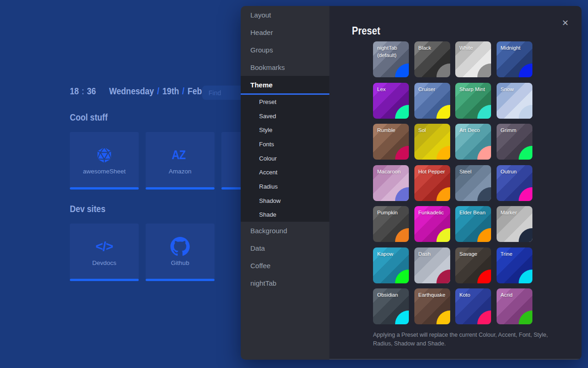 The height and width of the screenshot is (368, 588). Describe the element at coordinates (180, 161) in the screenshot. I see `bookmark-card-amazon: AZAmazon` at that location.